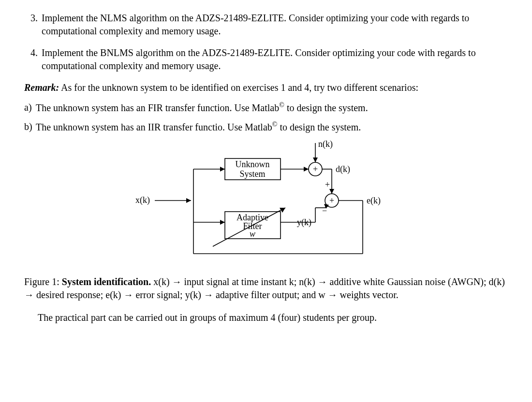 The image size is (532, 402). Describe the element at coordinates (327, 185) in the screenshot. I see `summer-plus-d: +` at that location.